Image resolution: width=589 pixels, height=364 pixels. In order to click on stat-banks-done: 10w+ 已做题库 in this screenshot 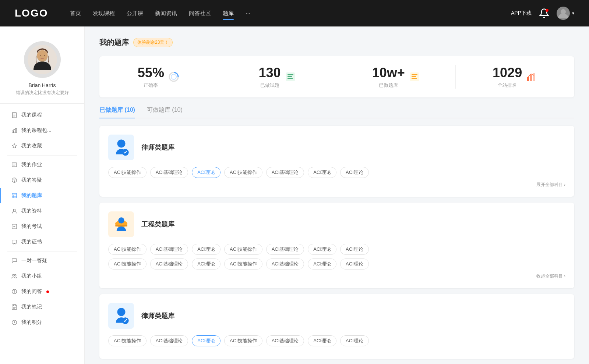, I will do `click(397, 77)`.